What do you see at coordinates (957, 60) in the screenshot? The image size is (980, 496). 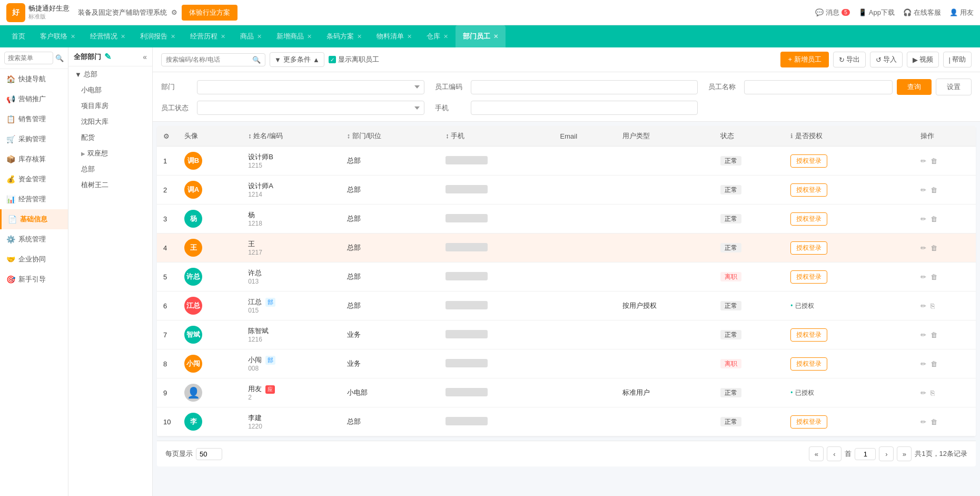 I see `help-button: | 帮助` at bounding box center [957, 60].